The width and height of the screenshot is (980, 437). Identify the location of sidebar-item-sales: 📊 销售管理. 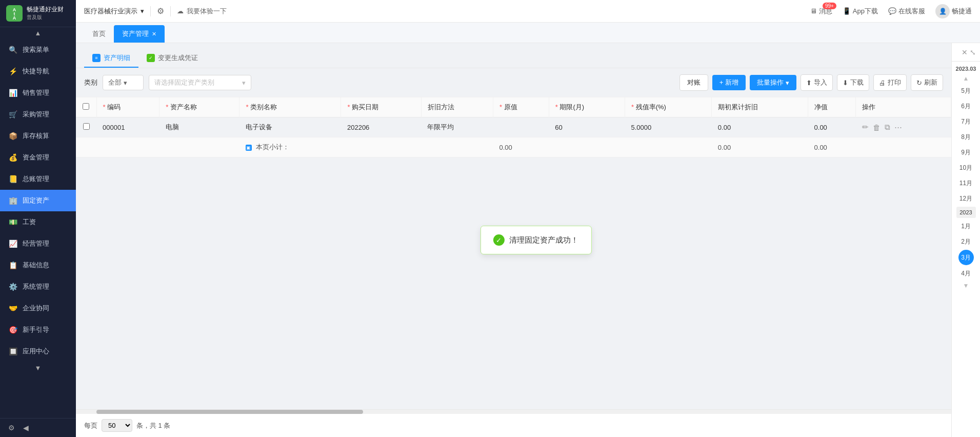
(38, 93).